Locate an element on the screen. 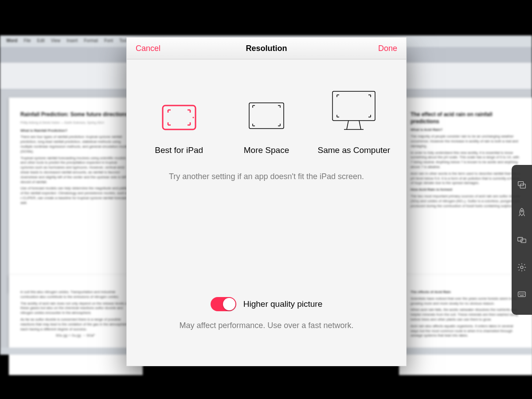 The height and width of the screenshot is (399, 532). quality-helper-text: May affect performance. Use over a fast … is located at coordinates (267, 325).